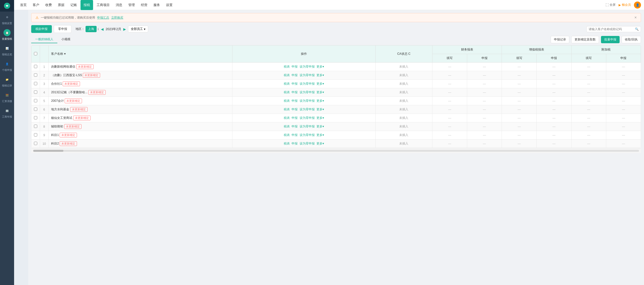 The height and width of the screenshot is (285, 644). What do you see at coordinates (87, 5) in the screenshot?
I see `nav-tax: 报税` at bounding box center [87, 5].